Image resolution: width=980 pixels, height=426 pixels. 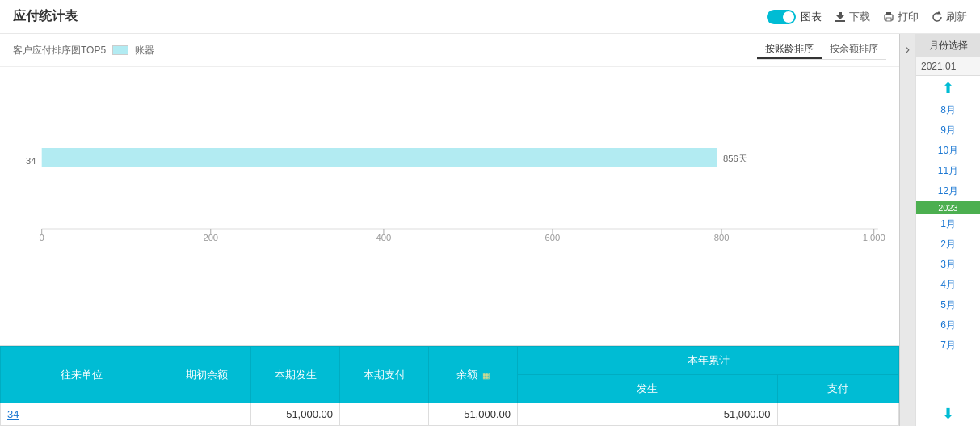 I want to click on page-title: 应付统计表, so click(x=45, y=16).